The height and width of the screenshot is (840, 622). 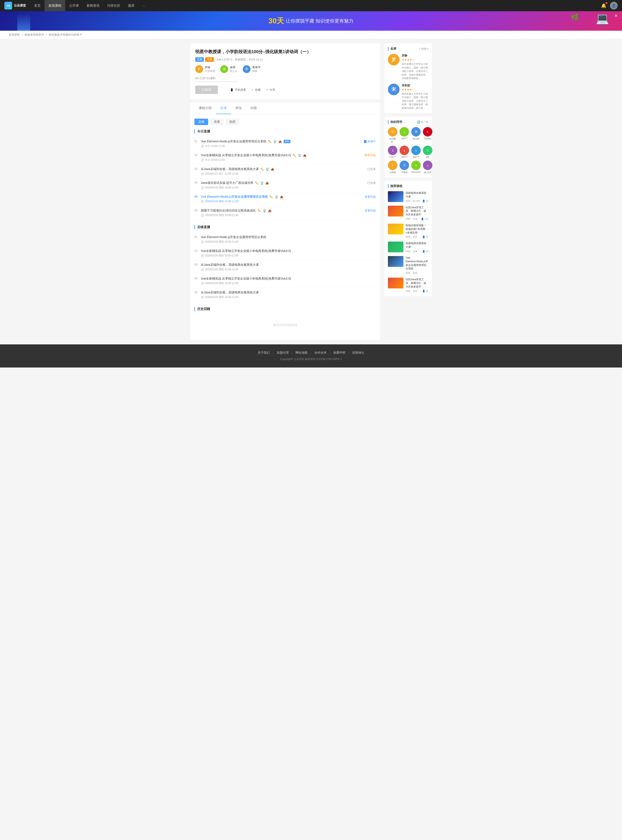 What do you see at coordinates (284, 174) in the screenshot?
I see `lesson-time: 🕐 2020/02/27 周三 10:00-11:00` at bounding box center [284, 174].